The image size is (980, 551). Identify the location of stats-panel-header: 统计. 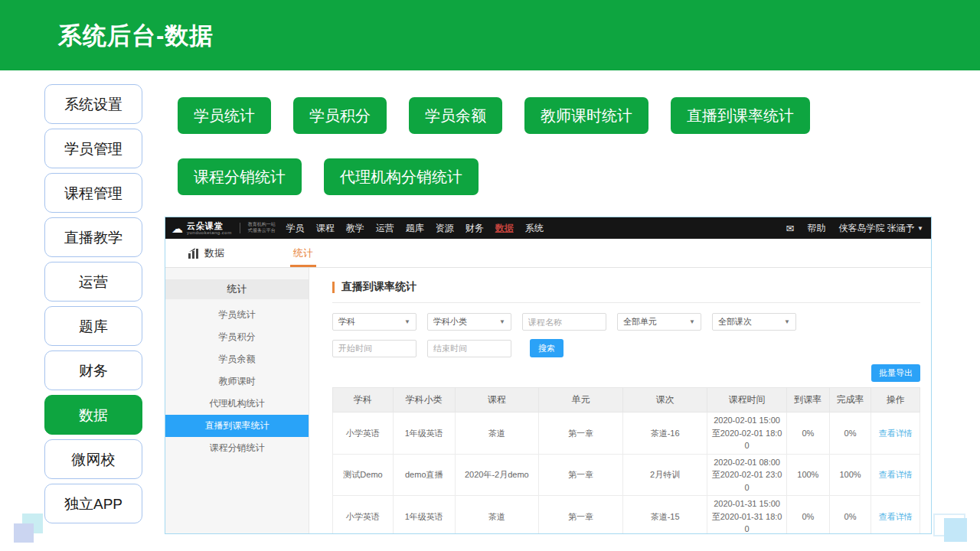
(237, 289).